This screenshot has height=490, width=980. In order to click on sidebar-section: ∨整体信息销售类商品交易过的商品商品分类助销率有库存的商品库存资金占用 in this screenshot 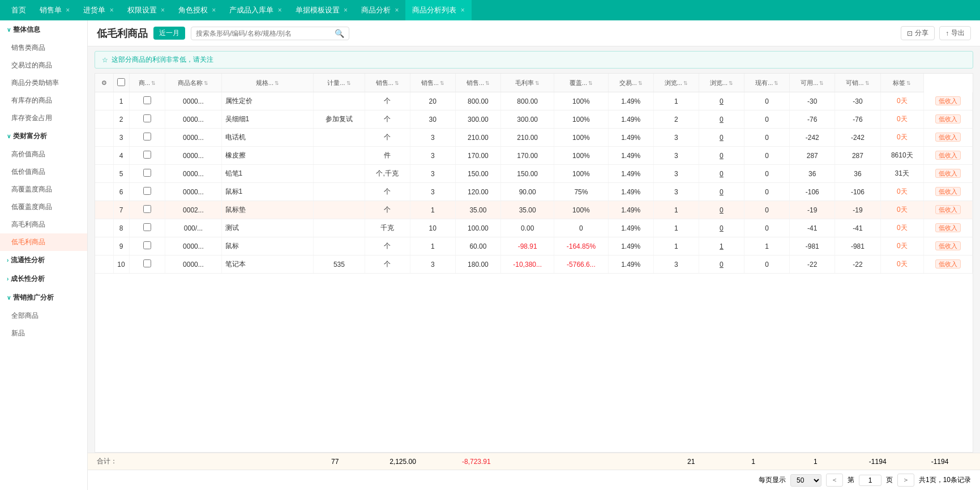, I will do `click(44, 74)`.